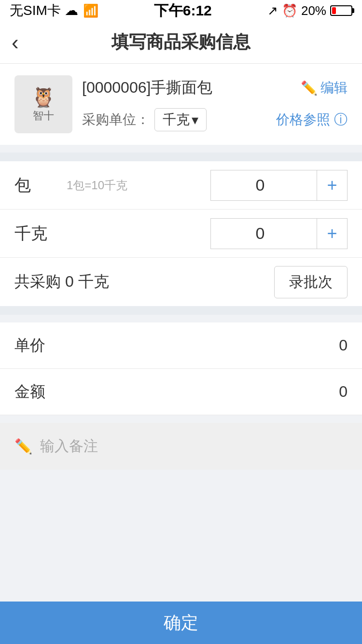  What do you see at coordinates (195, 120) in the screenshot?
I see `dropdown-icon: ▾` at bounding box center [195, 120].